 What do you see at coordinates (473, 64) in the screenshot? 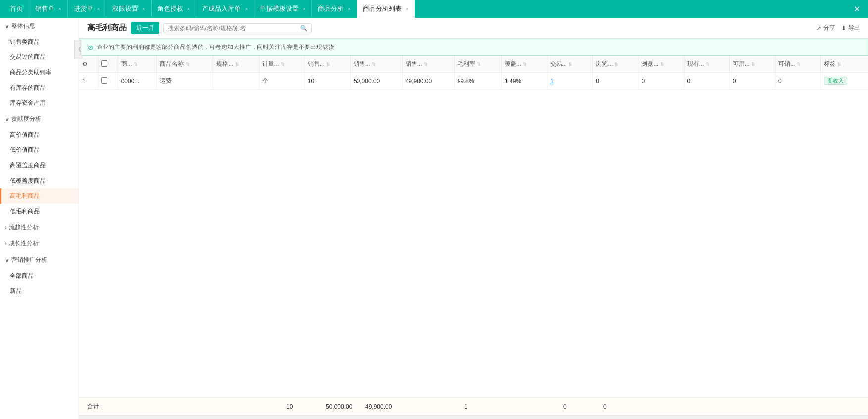
I see `table-header: ⚙商... ⇅商品名称 ⇅规格... ⇅计量... ⇅销售... ⇅销售... …` at bounding box center [473, 64].